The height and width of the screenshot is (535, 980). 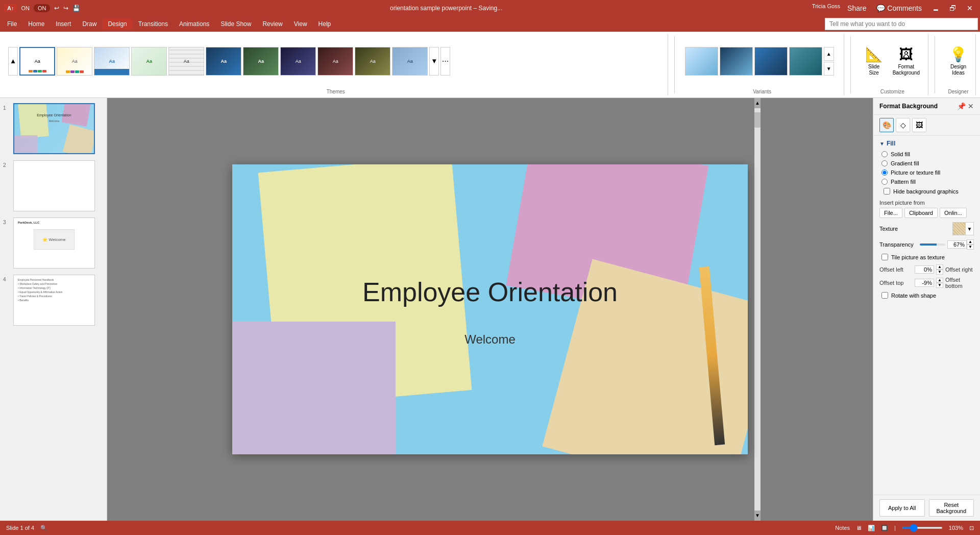 What do you see at coordinates (335, 61) in the screenshot?
I see `theme-retrospect: Aa` at bounding box center [335, 61].